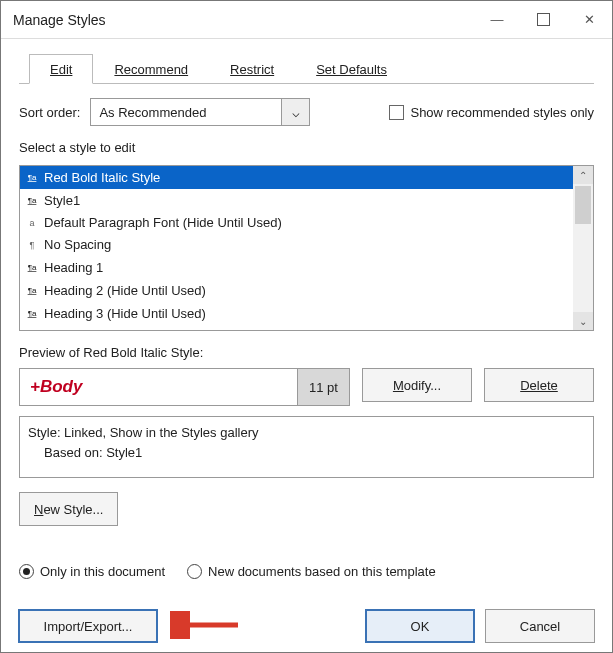 Image resolution: width=613 pixels, height=653 pixels. Describe the element at coordinates (583, 321) in the screenshot. I see `scroll-down-icon: ⌄` at that location.